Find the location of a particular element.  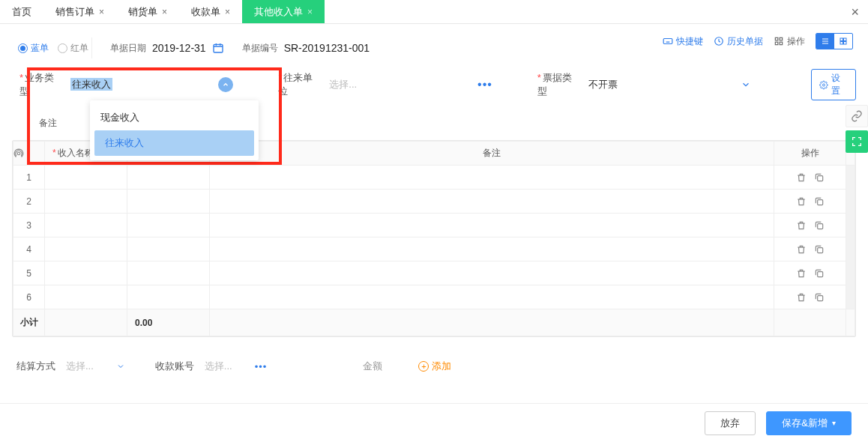

bill-color-group: 蓝单 红单 is located at coordinates (52, 48).